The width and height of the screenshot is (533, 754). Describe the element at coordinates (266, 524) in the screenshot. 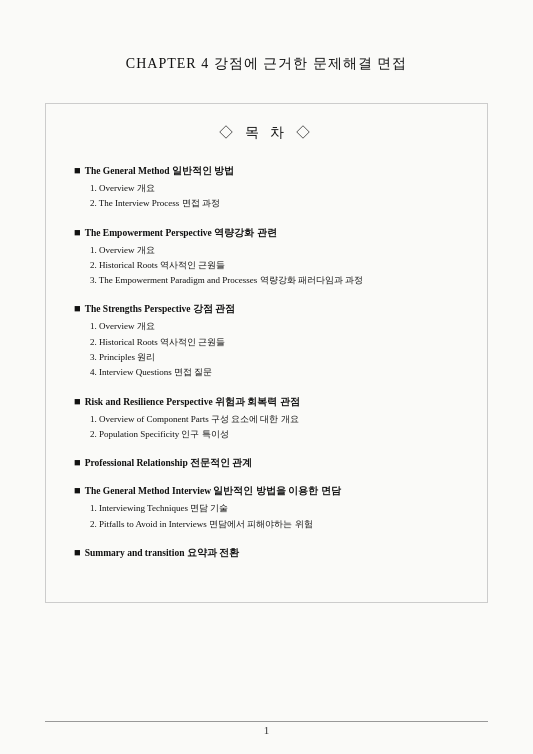

I see `section-item: 2. Pitfalls to Avoid in Interviews 면담에서 …` at that location.